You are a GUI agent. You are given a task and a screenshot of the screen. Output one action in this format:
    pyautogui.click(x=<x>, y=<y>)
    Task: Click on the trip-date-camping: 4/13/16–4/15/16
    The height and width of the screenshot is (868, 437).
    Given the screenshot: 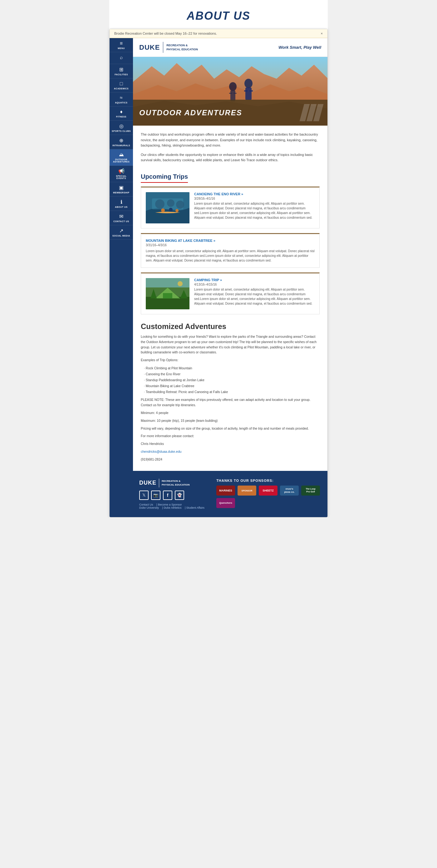 What is the action you would take?
    pyautogui.click(x=255, y=284)
    